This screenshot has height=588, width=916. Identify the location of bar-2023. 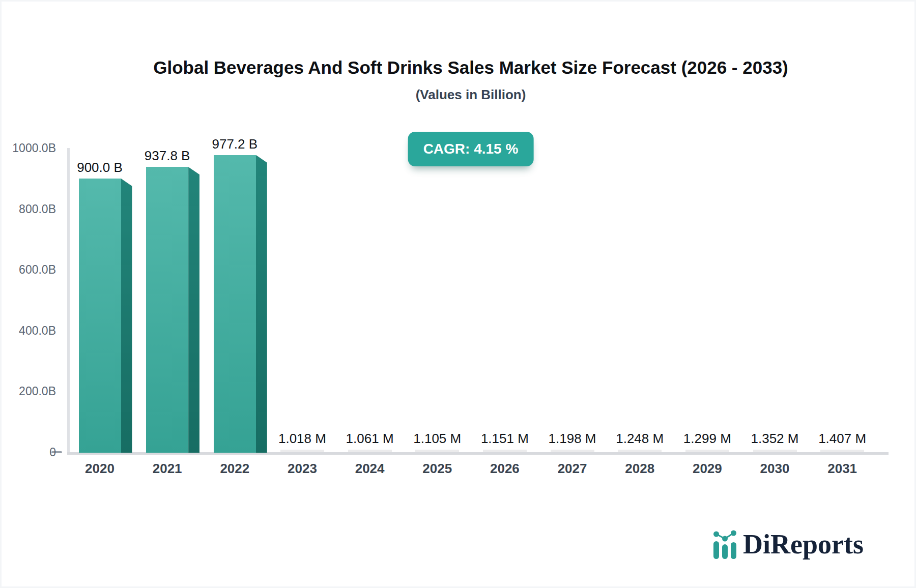
(302, 451).